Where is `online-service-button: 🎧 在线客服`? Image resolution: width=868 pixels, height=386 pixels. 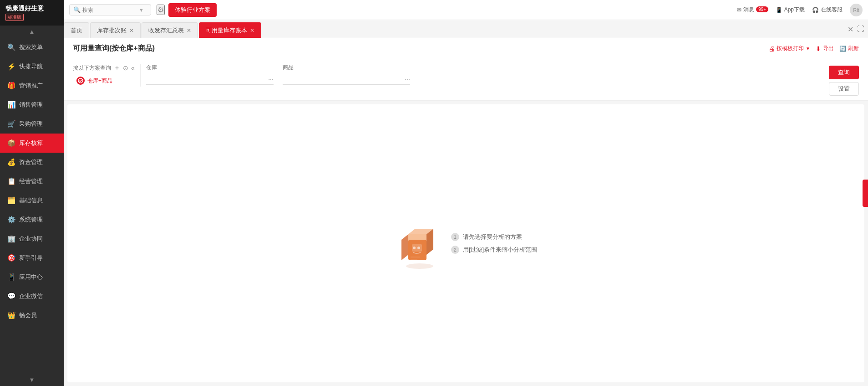 online-service-button: 🎧 在线客服 is located at coordinates (827, 10).